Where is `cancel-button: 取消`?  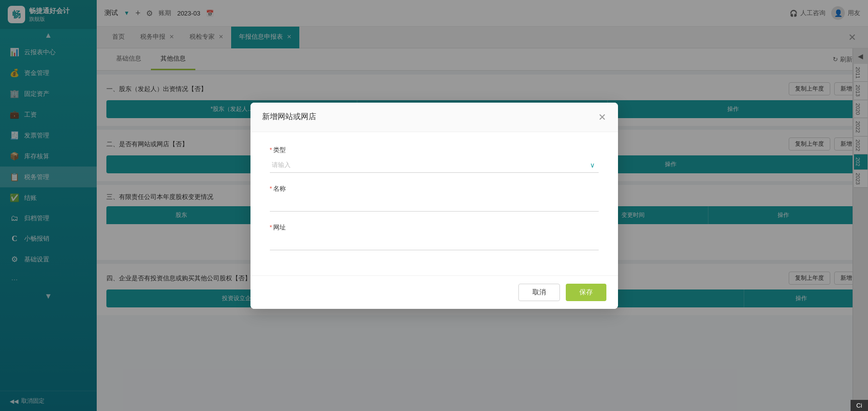
cancel-button: 取消 is located at coordinates (539, 292).